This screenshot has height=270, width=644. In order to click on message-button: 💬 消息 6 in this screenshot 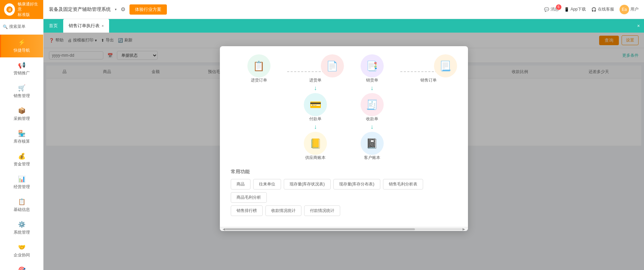, I will do `click(551, 10)`.